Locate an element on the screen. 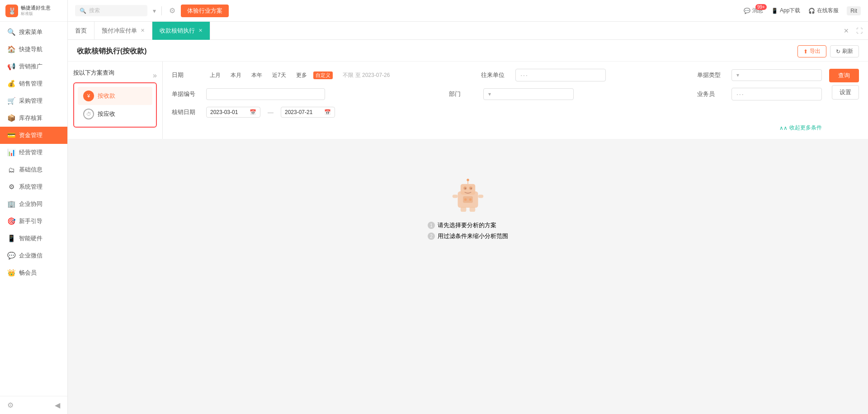 This screenshot has height=414, width=868. calendar-start-icon: 📅 is located at coordinates (253, 112).